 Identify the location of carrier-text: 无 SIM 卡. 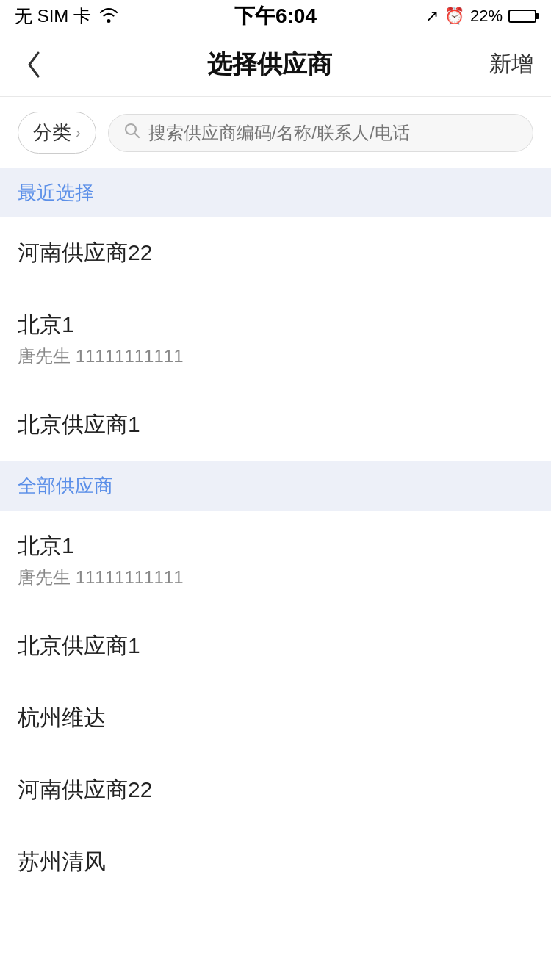
(53, 16).